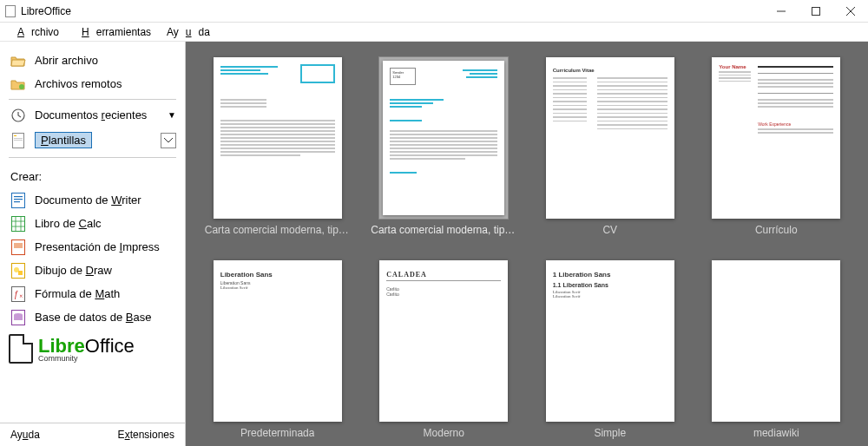 The image size is (868, 446). I want to click on template-icon, so click(18, 141).